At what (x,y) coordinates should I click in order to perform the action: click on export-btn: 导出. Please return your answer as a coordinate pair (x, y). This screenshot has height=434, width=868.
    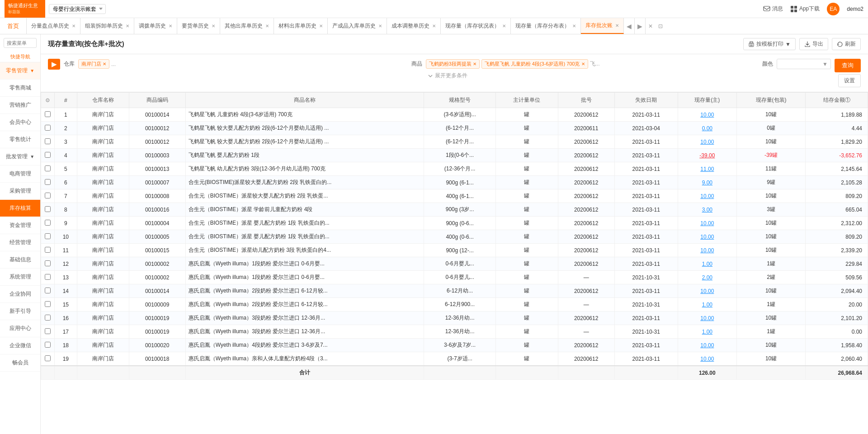
    Looking at the image, I should click on (814, 44).